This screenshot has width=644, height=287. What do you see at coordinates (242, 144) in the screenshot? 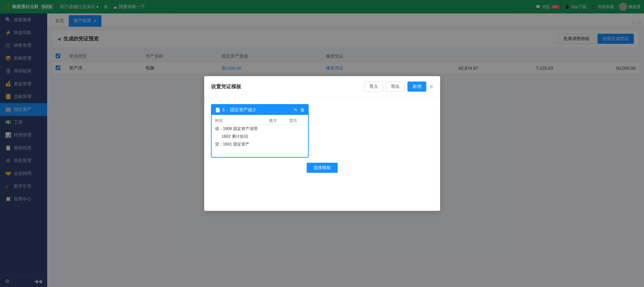
I see `entry-3-account: 贷：1601 固定资产` at bounding box center [242, 144].